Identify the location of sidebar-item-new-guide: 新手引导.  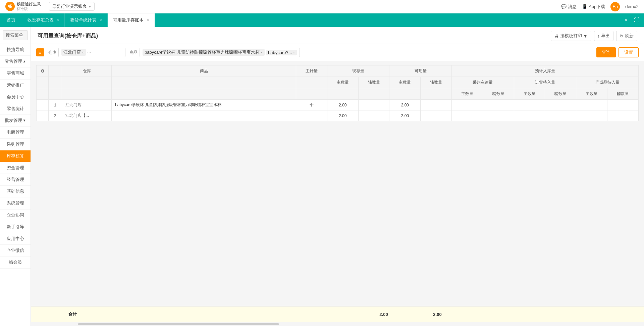
(15, 227).